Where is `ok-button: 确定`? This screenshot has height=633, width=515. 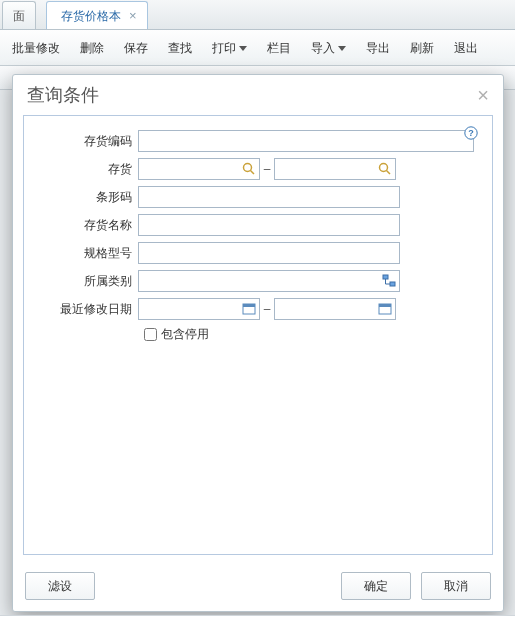 ok-button: 确定 is located at coordinates (376, 586).